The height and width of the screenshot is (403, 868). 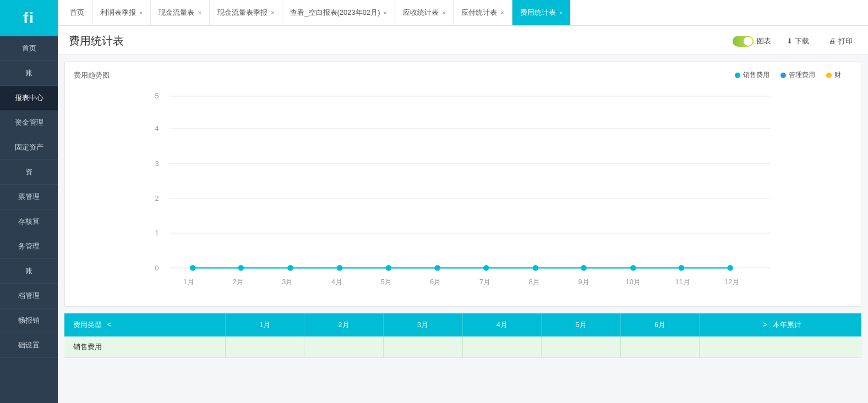 What do you see at coordinates (783, 75) in the screenshot?
I see `legend-dot-admin` at bounding box center [783, 75].